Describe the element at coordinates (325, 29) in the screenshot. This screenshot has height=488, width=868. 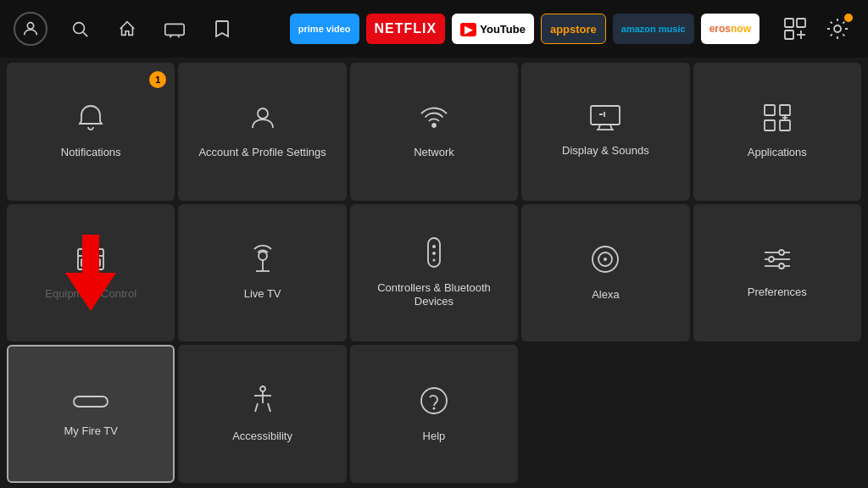
I see `app-primevideo: prime video` at that location.